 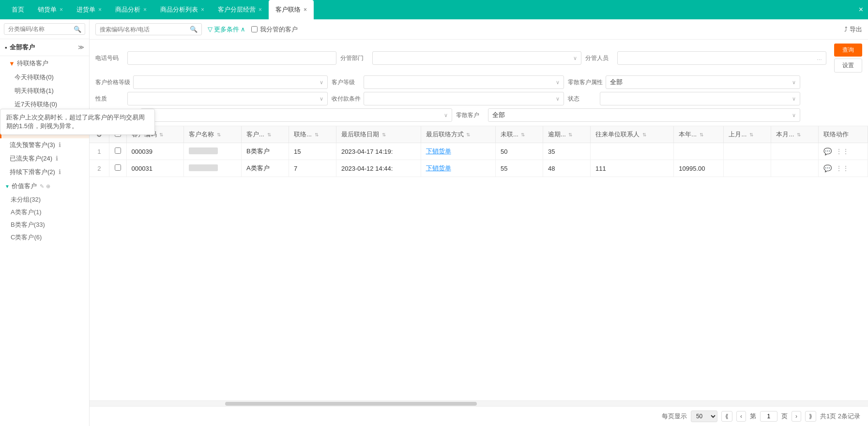 What do you see at coordinates (50, 10) in the screenshot?
I see `nav-sales: 销货单 ×` at bounding box center [50, 10].